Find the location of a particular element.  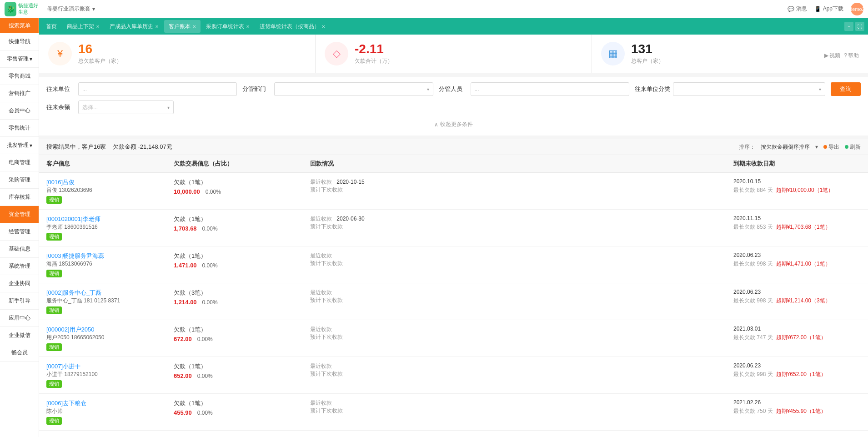

refresh-button: 刷新 is located at coordinates (853, 147).